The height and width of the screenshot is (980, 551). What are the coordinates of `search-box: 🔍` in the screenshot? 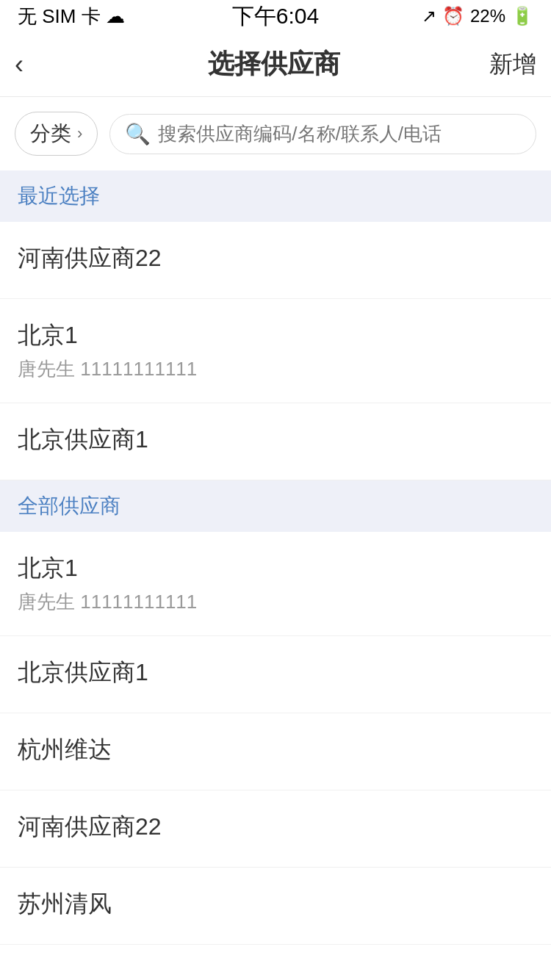 It's located at (323, 134).